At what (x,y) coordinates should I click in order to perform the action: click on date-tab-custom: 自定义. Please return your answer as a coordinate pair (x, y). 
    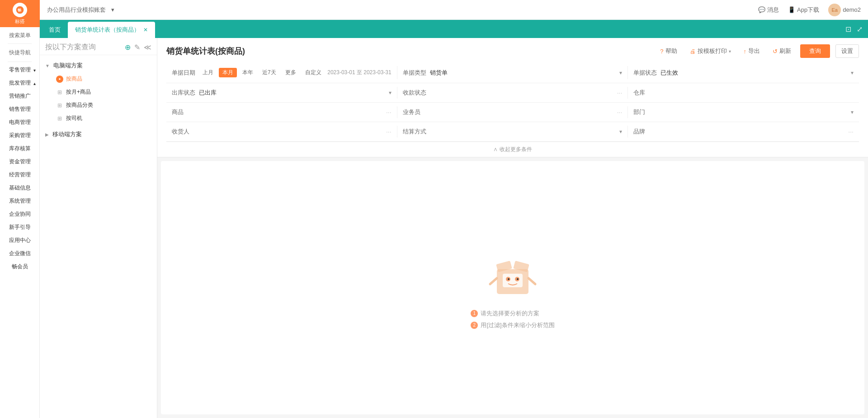
    Looking at the image, I should click on (313, 72).